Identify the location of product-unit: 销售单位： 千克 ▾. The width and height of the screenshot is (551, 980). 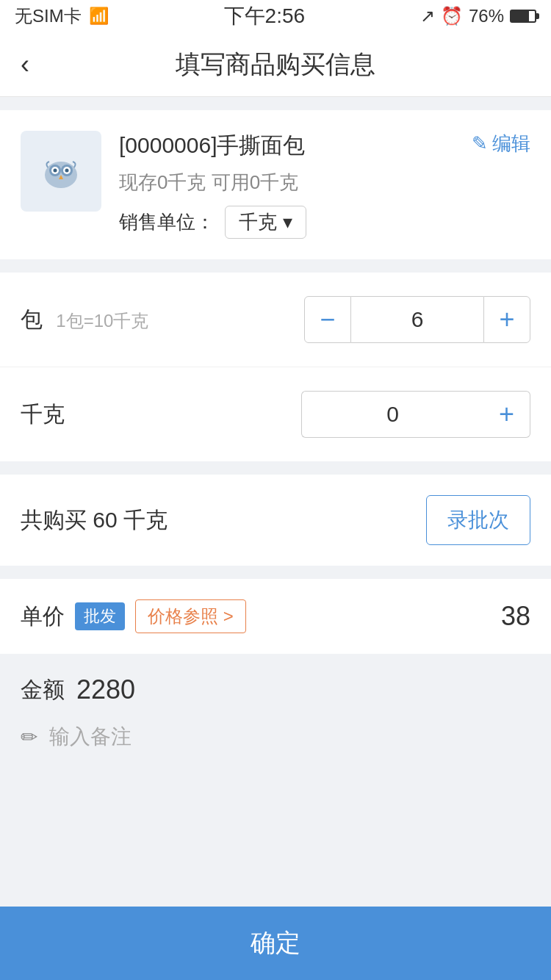
(325, 222).